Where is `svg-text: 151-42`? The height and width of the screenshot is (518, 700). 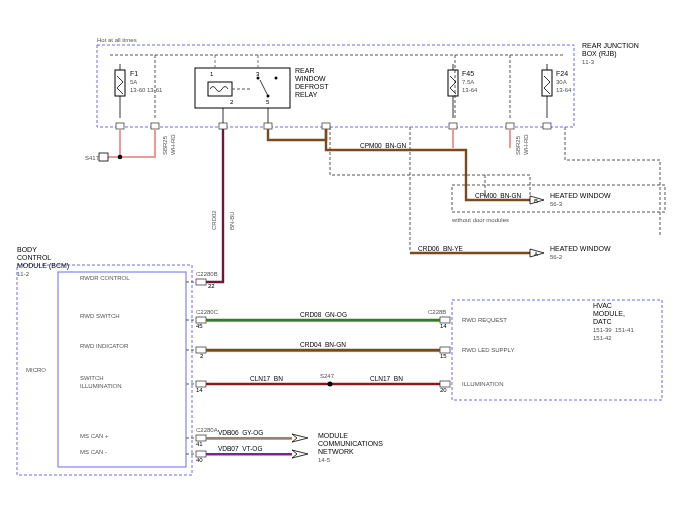
svg-text: 151-42 is located at coordinates (602, 338).